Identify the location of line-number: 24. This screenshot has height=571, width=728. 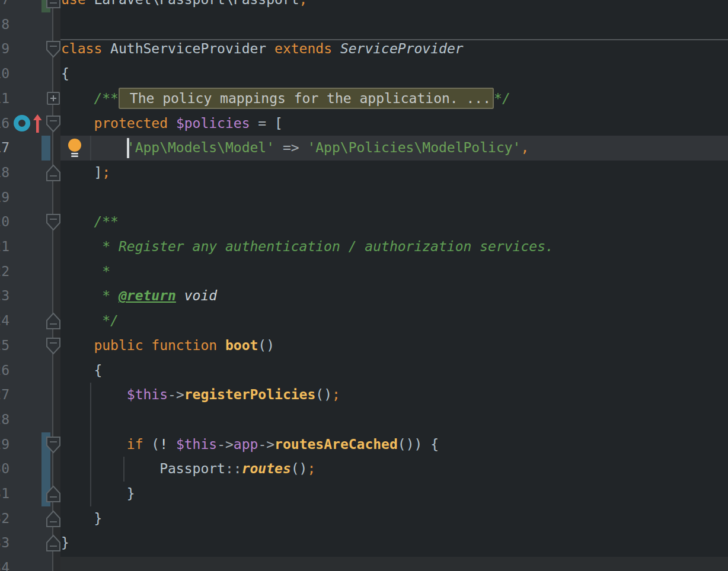
(5, 321).